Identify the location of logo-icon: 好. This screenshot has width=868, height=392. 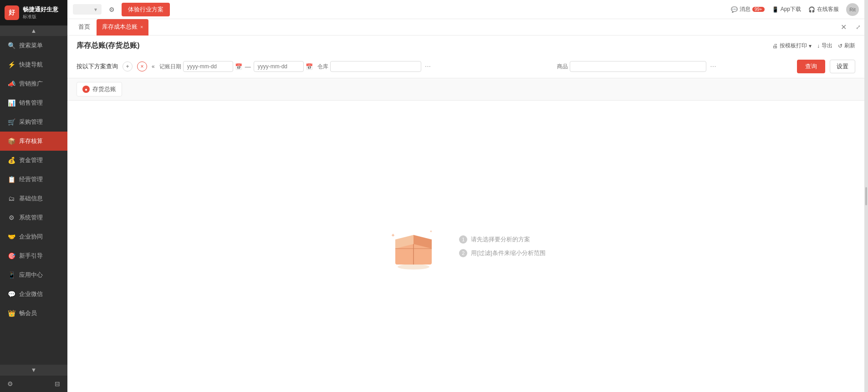
(12, 13).